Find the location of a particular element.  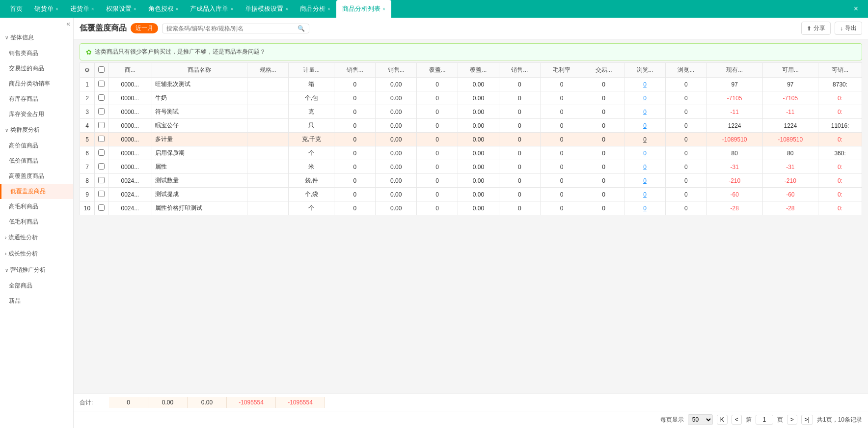

nav-product-warehouse: 产成品入库单 × is located at coordinates (212, 9).